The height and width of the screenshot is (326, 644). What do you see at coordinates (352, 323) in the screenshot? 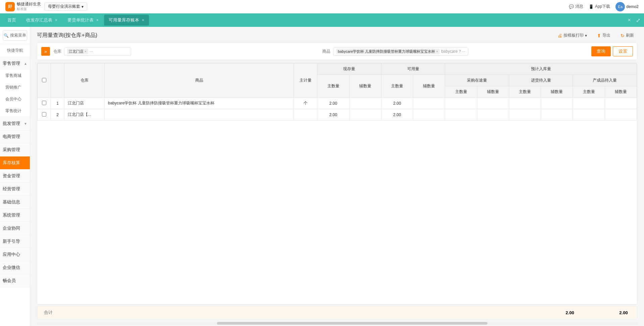
I see `scrollbar-thumb` at bounding box center [352, 323].